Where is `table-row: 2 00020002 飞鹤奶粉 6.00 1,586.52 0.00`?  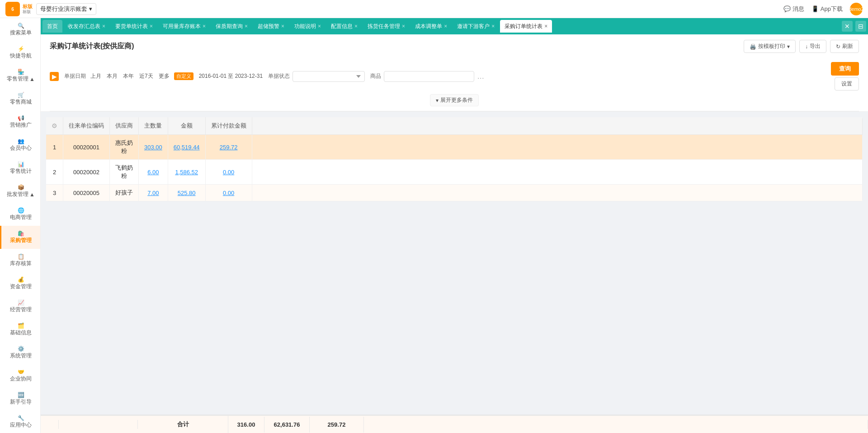
table-row: 2 00020002 飞鹤奶粉 6.00 1,586.52 0.00 is located at coordinates (454, 172).